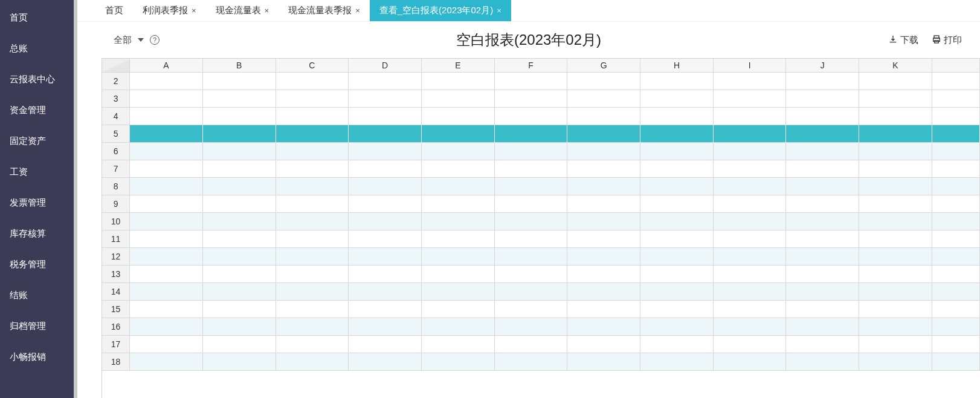 The image size is (980, 398). I want to click on row-header-10: 10, so click(116, 221).